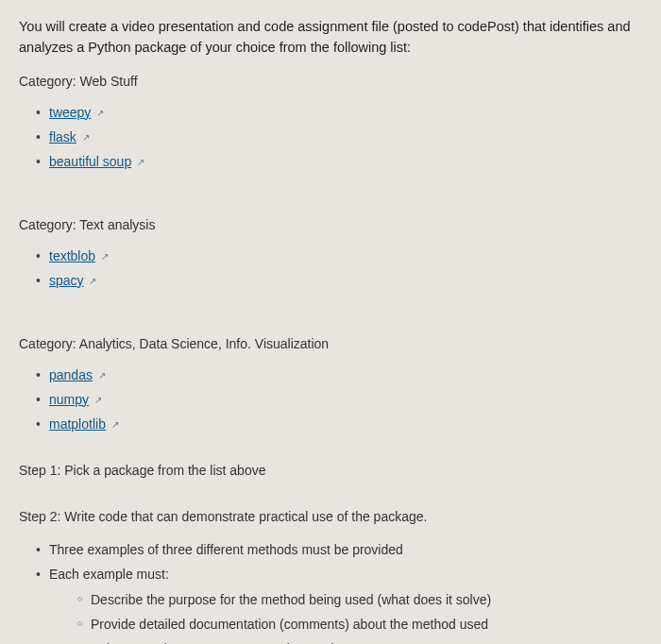  I want to click on package-link-spacy: spacy, so click(66, 280).